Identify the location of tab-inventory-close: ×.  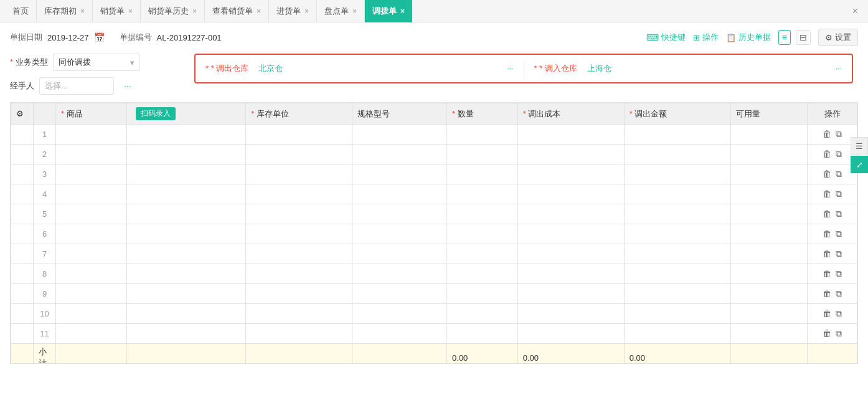
(355, 11).